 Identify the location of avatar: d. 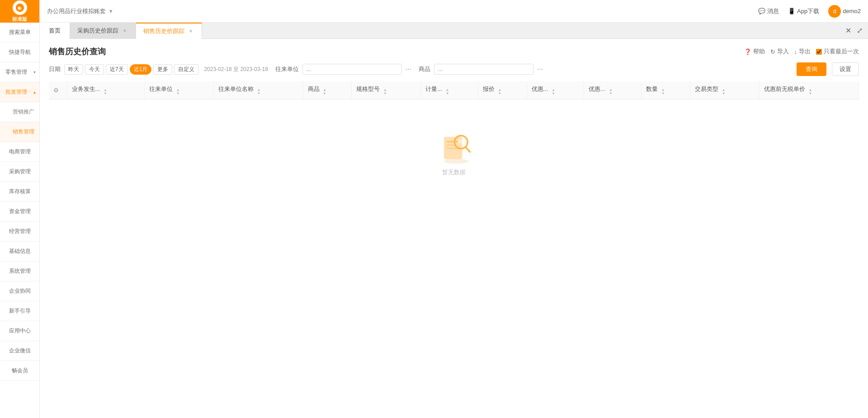
(835, 11).